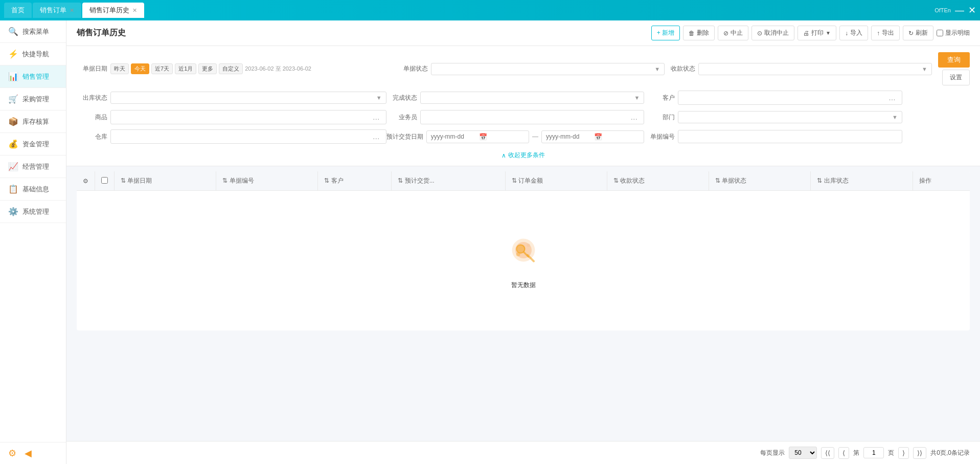 The image size is (980, 464). What do you see at coordinates (760, 181) in the screenshot?
I see `th-bill-status: ⇅ 单据状态` at bounding box center [760, 181].